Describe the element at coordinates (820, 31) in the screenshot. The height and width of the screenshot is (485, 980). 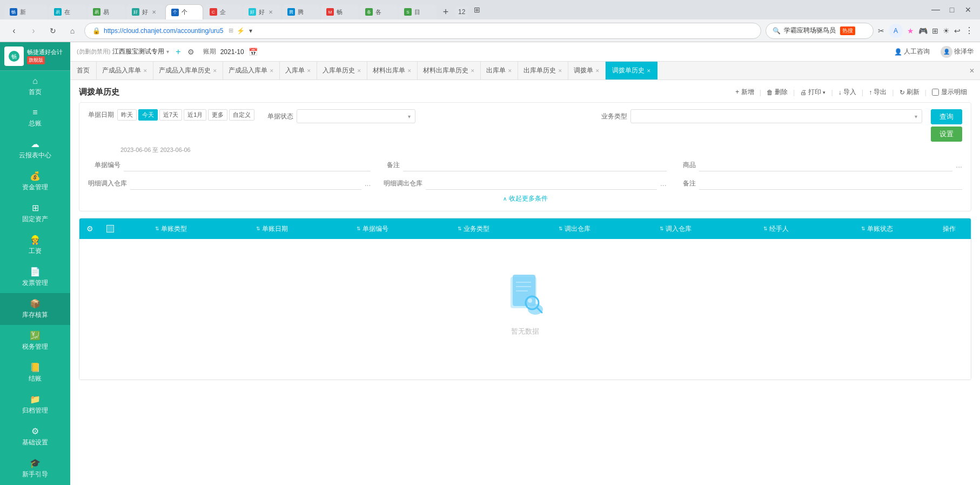
I see `search-bar: 🔍 学霸应聘场驱鸟员 热搜` at that location.